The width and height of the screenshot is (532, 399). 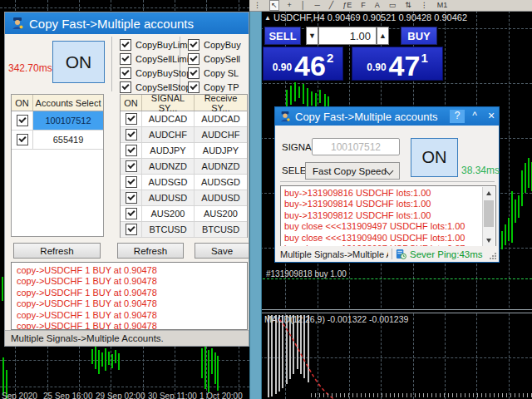 What do you see at coordinates (184, 229) in the screenshot?
I see `table-row: BTCUSDBTCUSD` at bounding box center [184, 229].